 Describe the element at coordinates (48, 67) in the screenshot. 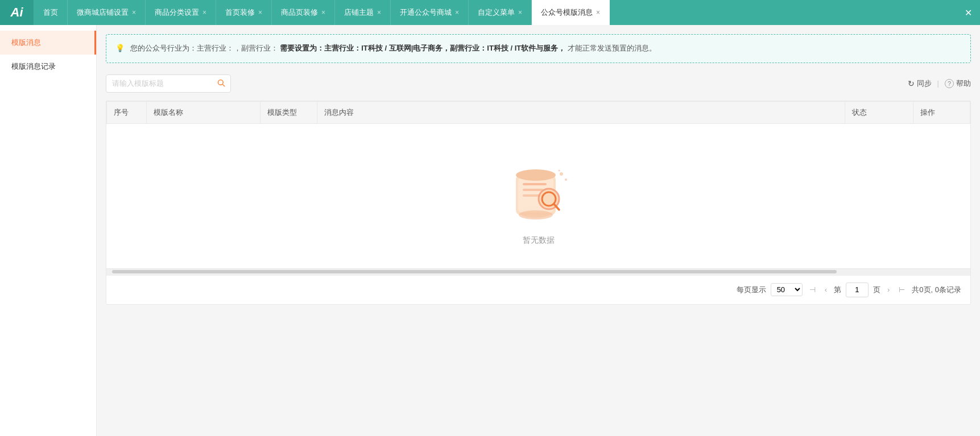

I see `sidebar-item-template-record: 模版消息记录` at that location.